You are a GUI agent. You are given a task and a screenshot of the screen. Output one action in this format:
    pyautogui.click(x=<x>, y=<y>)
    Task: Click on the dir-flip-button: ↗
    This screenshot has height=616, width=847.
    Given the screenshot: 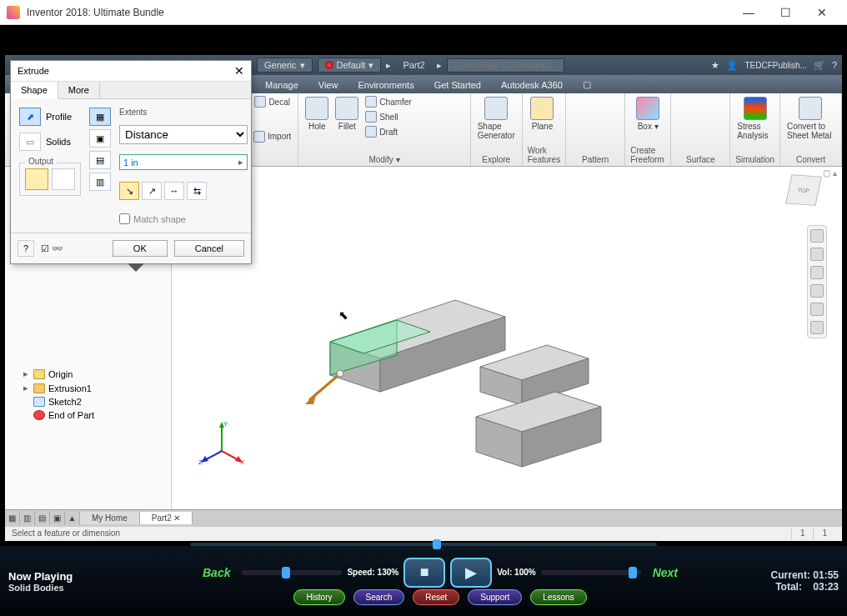 What is the action you would take?
    pyautogui.click(x=152, y=191)
    